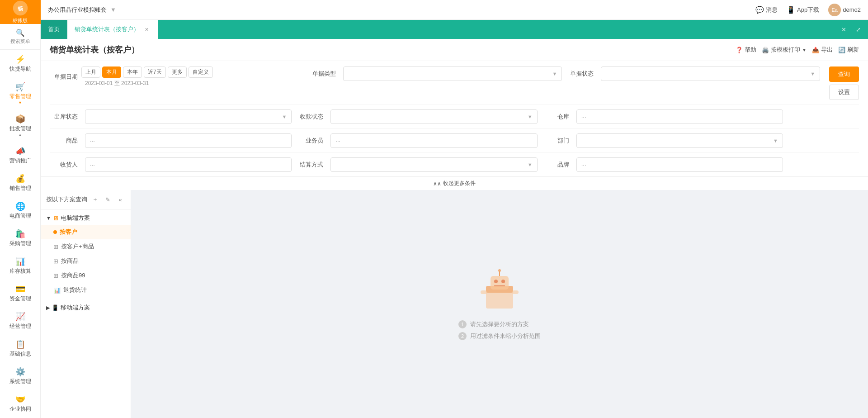 The height and width of the screenshot is (418, 868). Describe the element at coordinates (20, 87) in the screenshot. I see `retail-icon: 🛒` at that location.